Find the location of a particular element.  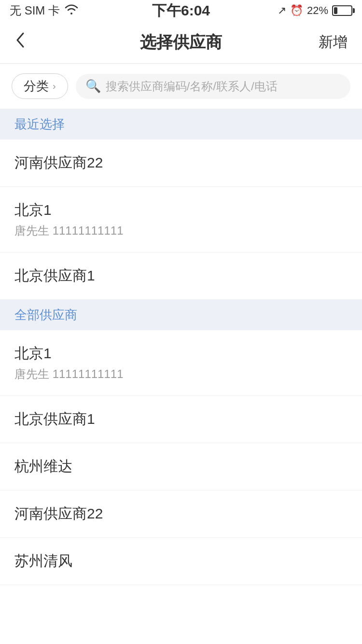

battery-icon is located at coordinates (342, 11).